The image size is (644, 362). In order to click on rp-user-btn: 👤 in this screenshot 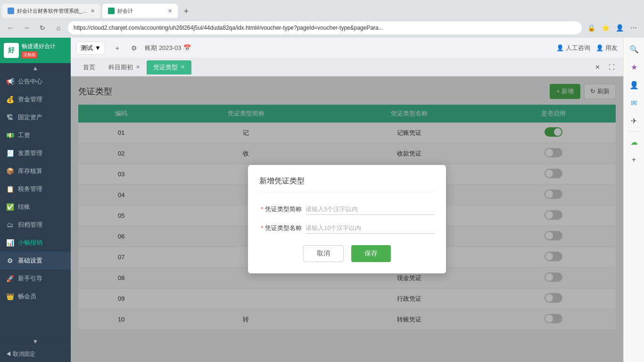, I will do `click(634, 85)`.